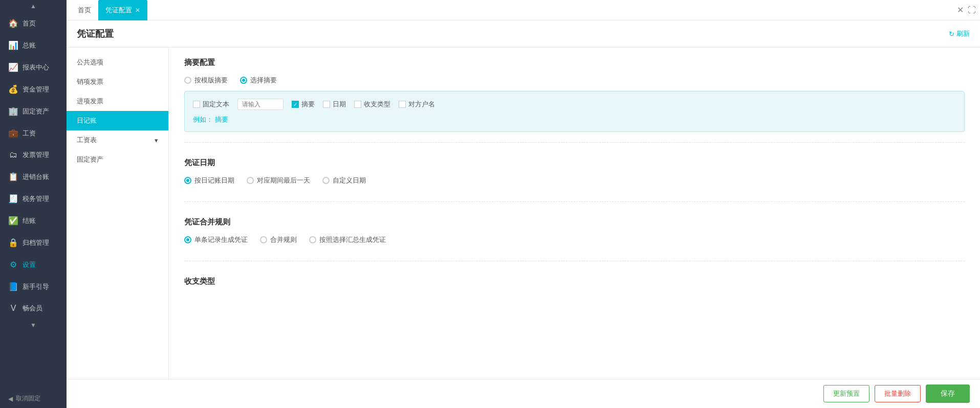 Image resolution: width=980 pixels, height=408 pixels. Describe the element at coordinates (221, 240) in the screenshot. I see `merge-radio-single-label: 单条记录生成凭证` at that location.